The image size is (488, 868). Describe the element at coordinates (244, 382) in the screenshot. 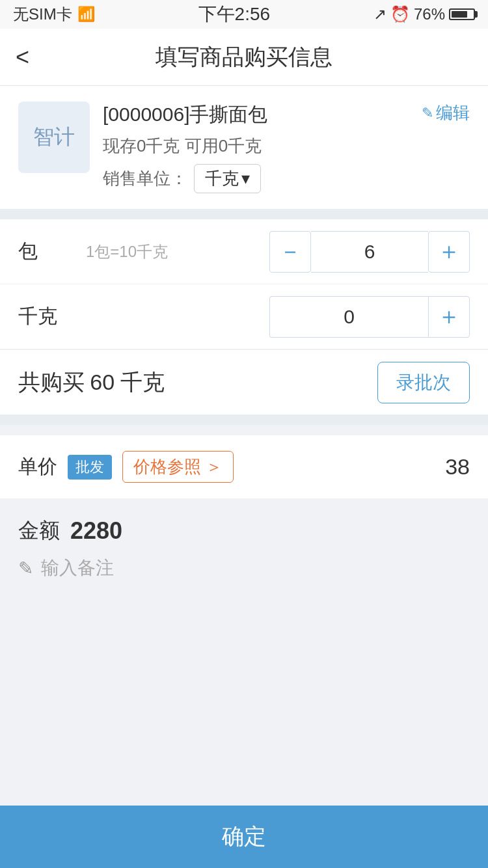

I see `summary-row: 共购买 60 千克 录批次` at that location.